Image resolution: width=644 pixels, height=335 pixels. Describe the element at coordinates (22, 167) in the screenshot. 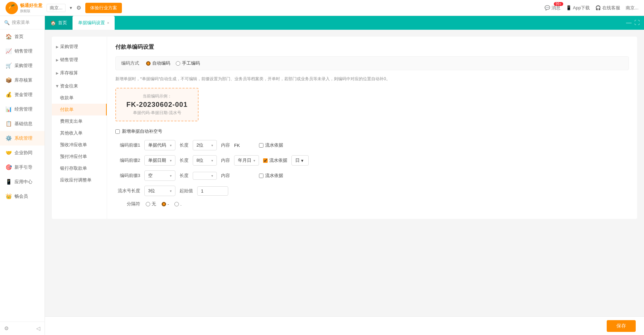

I see `sidebar-item-guide: 🎯 新手引导` at that location.